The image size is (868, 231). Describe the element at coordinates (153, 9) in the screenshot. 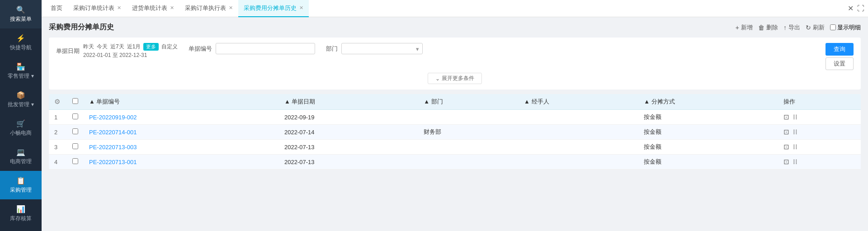

I see `tab-inbound-stat: 进货单统计表✕` at that location.